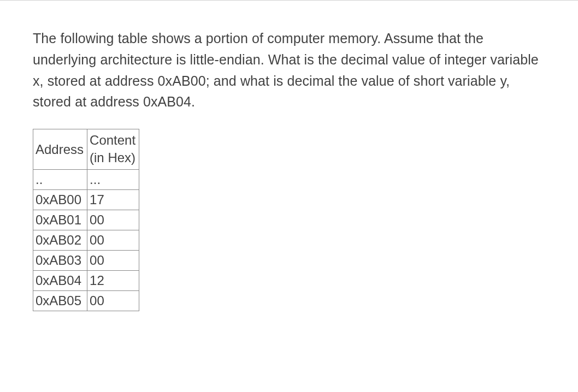  I want to click on memory-table: Address Content (in Hex) .. ... 0xAB00 1…, so click(86, 220).